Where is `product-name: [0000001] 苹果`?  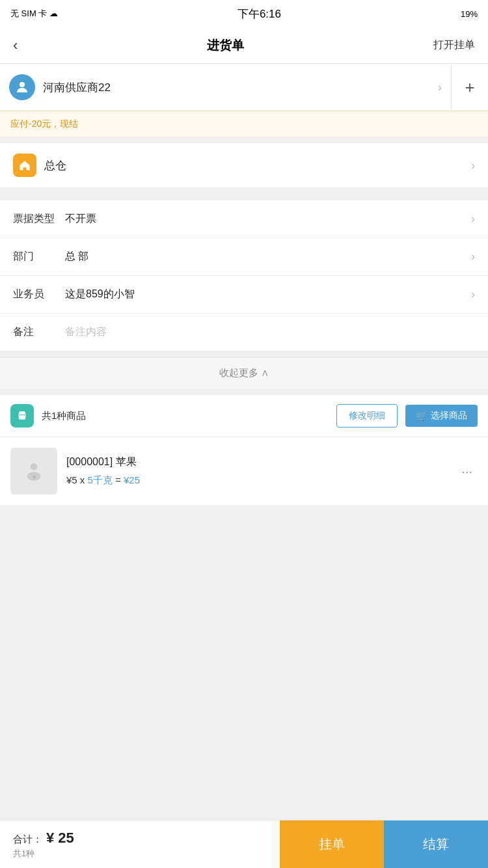 product-name: [0000001] 苹果 is located at coordinates (262, 462).